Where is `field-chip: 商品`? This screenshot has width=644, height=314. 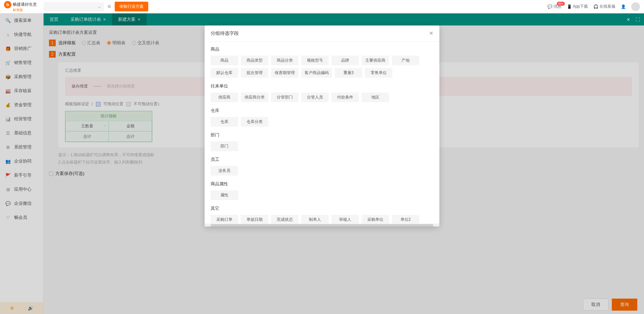 field-chip: 商品 is located at coordinates (224, 60).